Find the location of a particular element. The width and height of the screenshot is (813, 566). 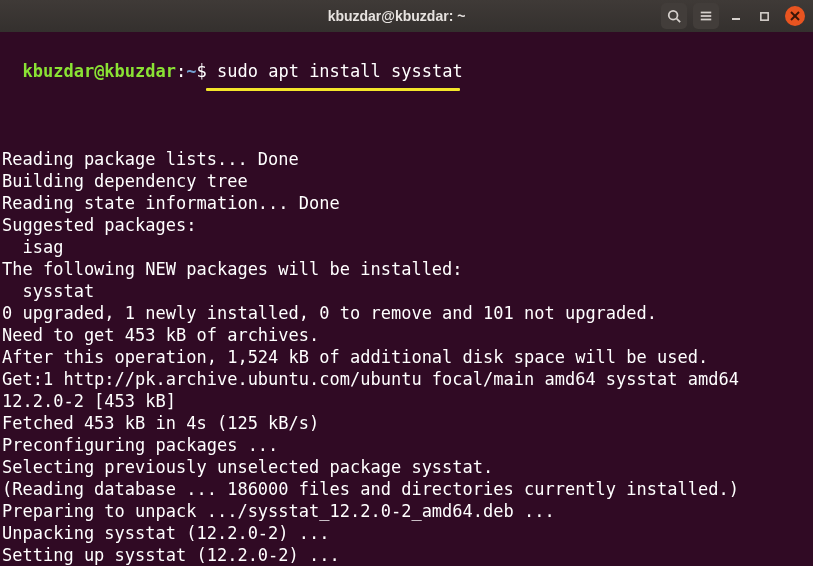

output-line: Suggested packages: is located at coordinates (406, 225).